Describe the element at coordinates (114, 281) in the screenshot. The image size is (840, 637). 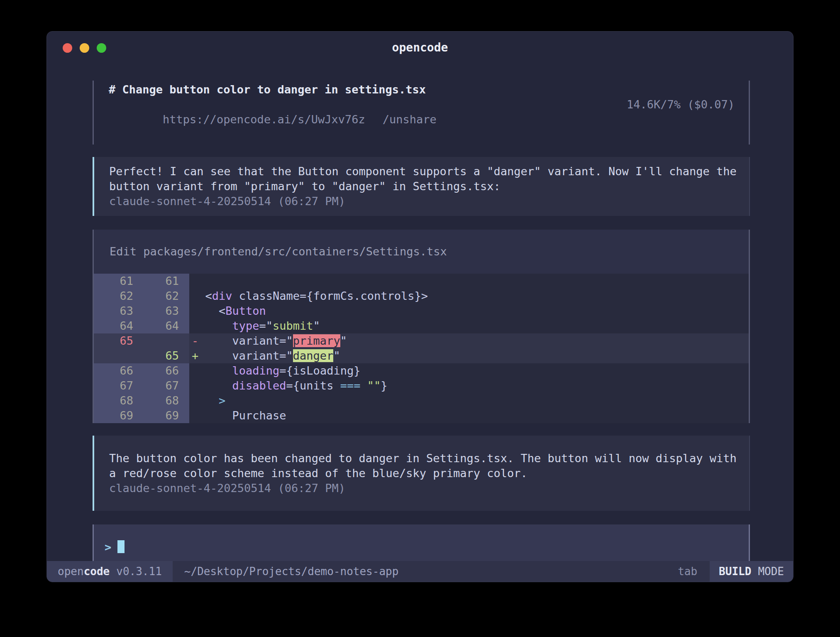
I see `line-number-old: 61` at that location.